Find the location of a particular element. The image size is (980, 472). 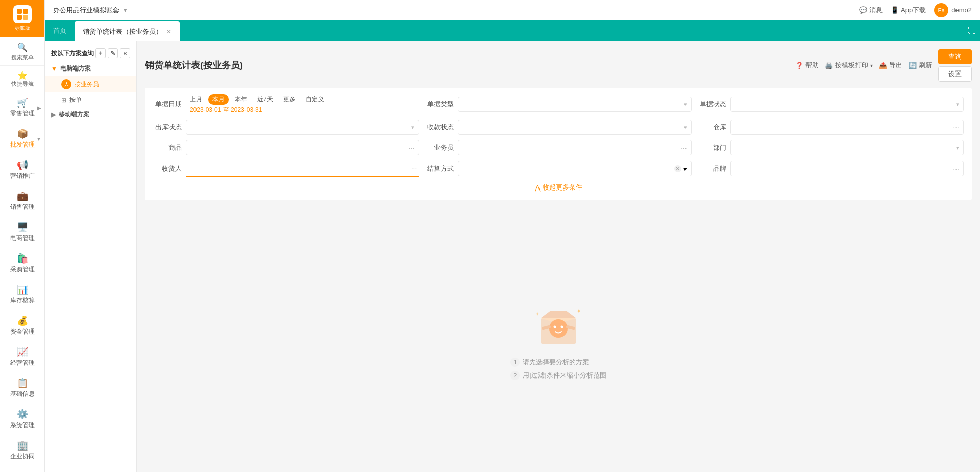

left-panel-title: 按以下方案查询 is located at coordinates (72, 53).